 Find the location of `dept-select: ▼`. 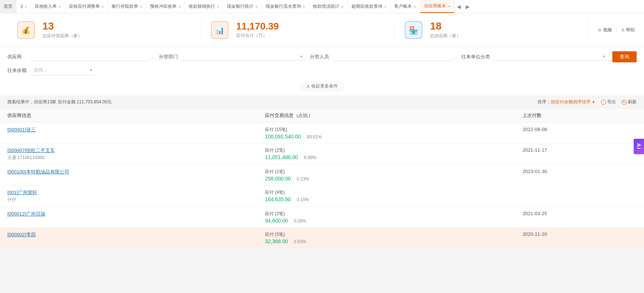

dept-select: ▼ is located at coordinates (244, 57).